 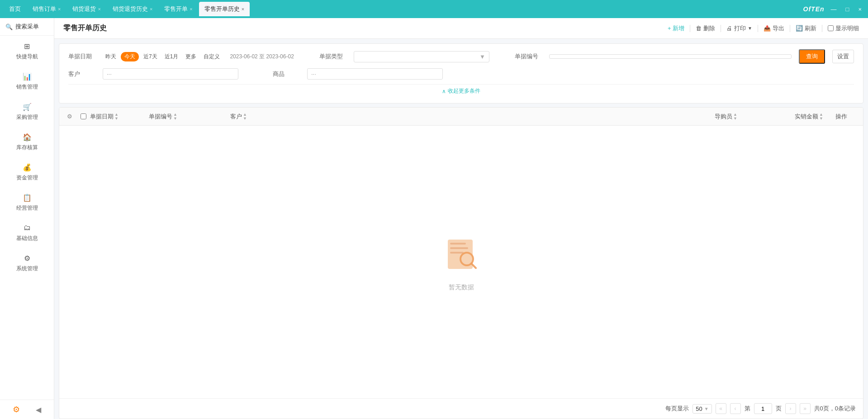 What do you see at coordinates (706, 28) in the screenshot?
I see `delete-button: 🗑 删除` at bounding box center [706, 28].